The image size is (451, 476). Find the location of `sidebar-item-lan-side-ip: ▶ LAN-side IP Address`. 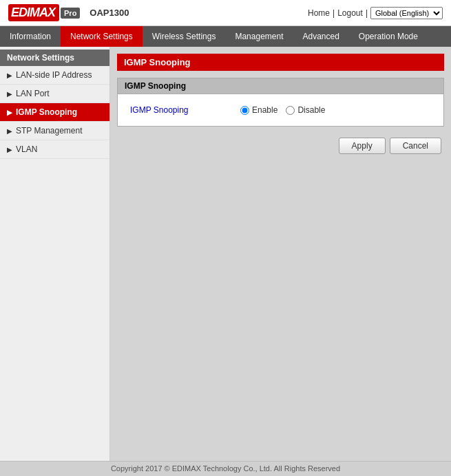

sidebar-item-lan-side-ip: ▶ LAN-side IP Address is located at coordinates (55, 76).